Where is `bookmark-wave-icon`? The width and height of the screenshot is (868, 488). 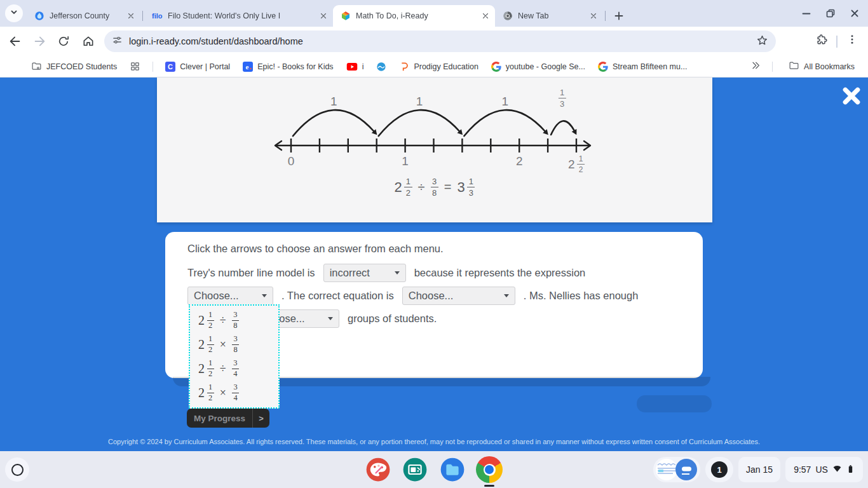 bookmark-wave-icon is located at coordinates (381, 67).